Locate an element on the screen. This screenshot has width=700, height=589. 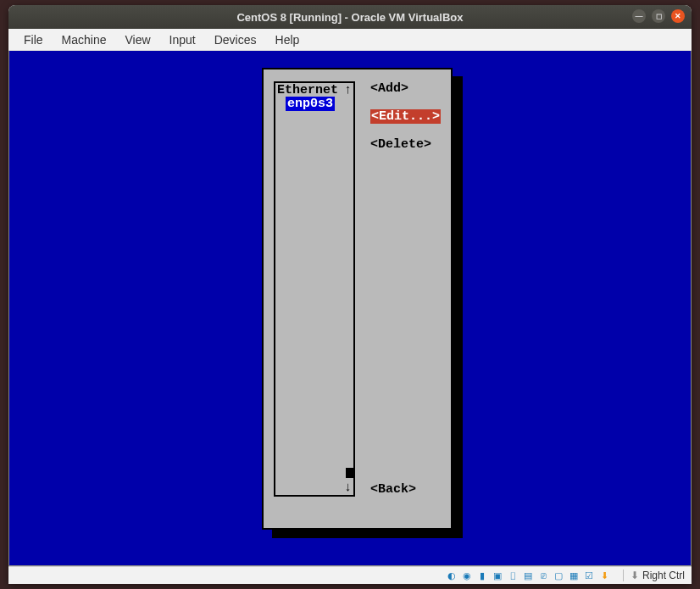
list-header: Ethernet is located at coordinates (308, 90).